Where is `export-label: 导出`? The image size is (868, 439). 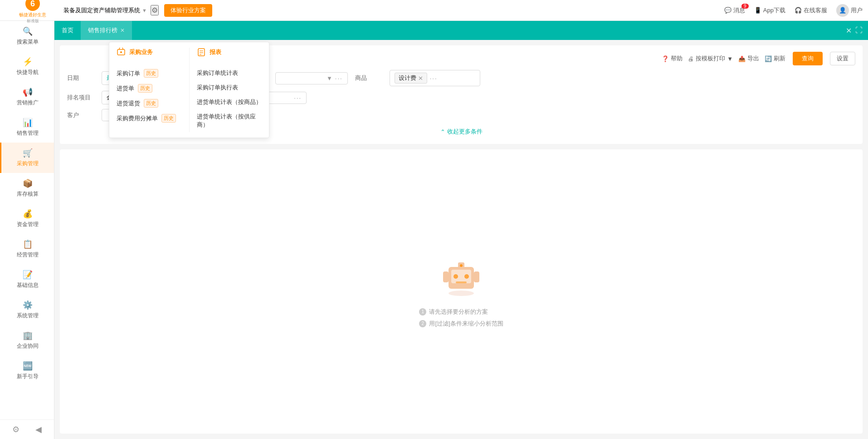
export-label: 导出 is located at coordinates (753, 59).